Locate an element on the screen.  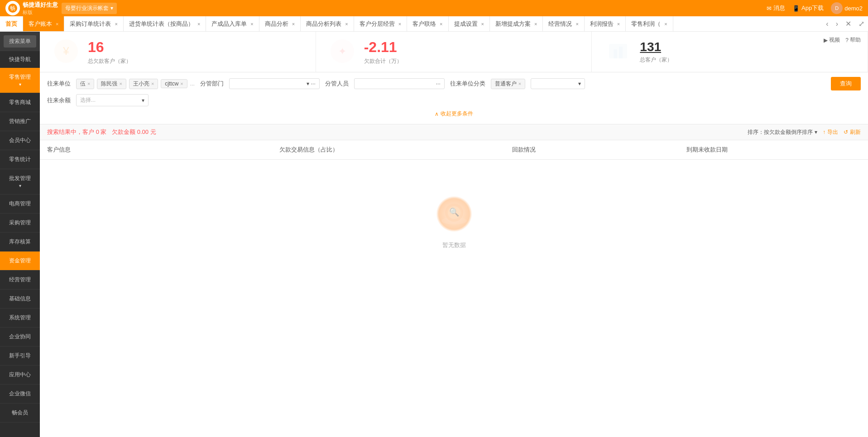
close-customer-contact-tab: × is located at coordinates (441, 24).